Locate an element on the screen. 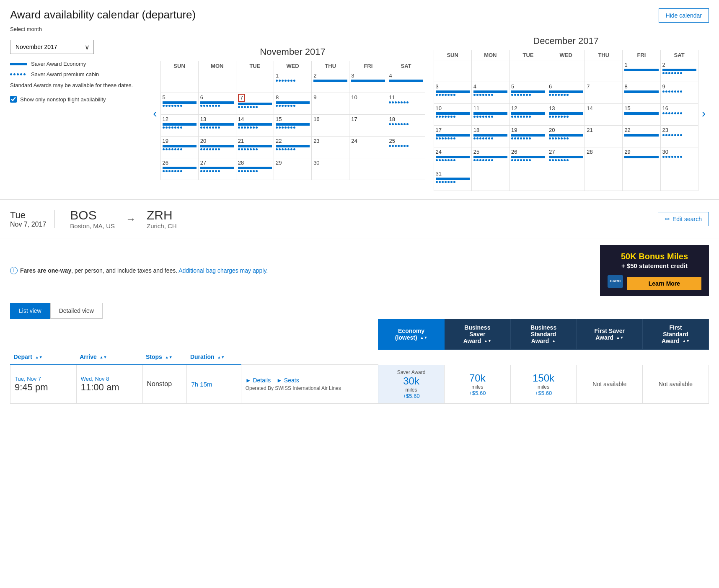 This screenshot has height=588, width=719. month-select: November 2017 December 2017 is located at coordinates (52, 47).